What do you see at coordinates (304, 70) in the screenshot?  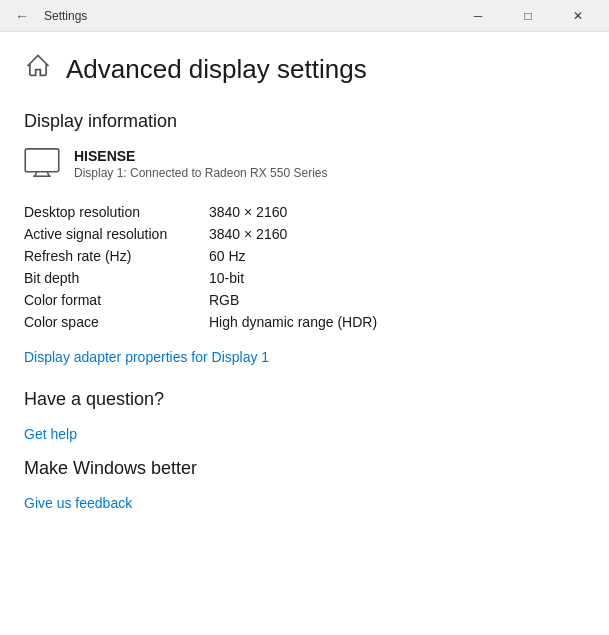 I see `page-header: Advanced display settings` at bounding box center [304, 70].